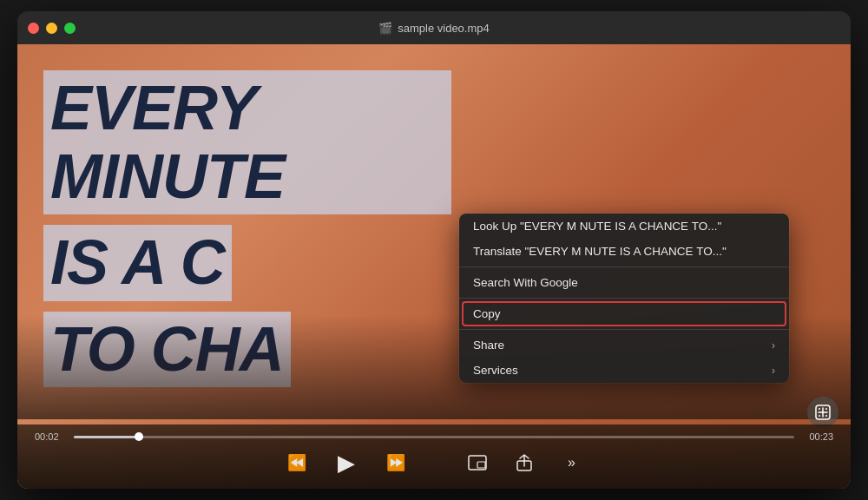 The width and height of the screenshot is (868, 500). What do you see at coordinates (773, 371) in the screenshot?
I see `services-arrow-icon: ›` at bounding box center [773, 371].